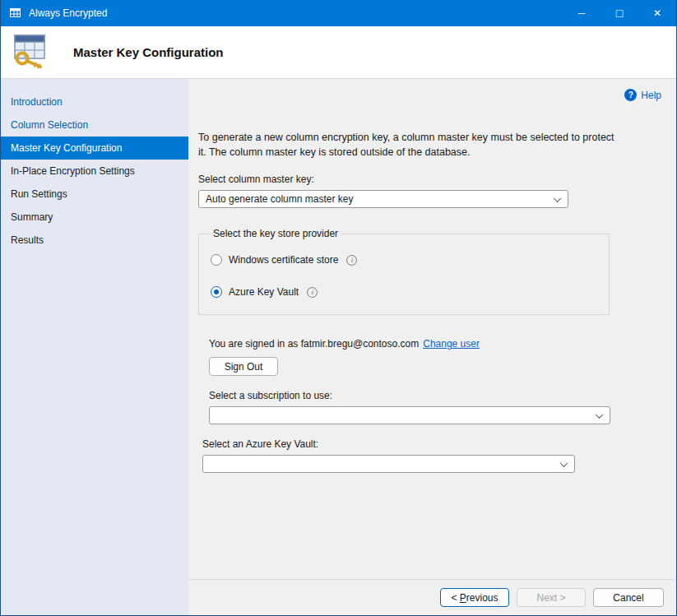 The image size is (677, 616). Describe the element at coordinates (216, 260) in the screenshot. I see `windows-certificate-store-radio` at that location.